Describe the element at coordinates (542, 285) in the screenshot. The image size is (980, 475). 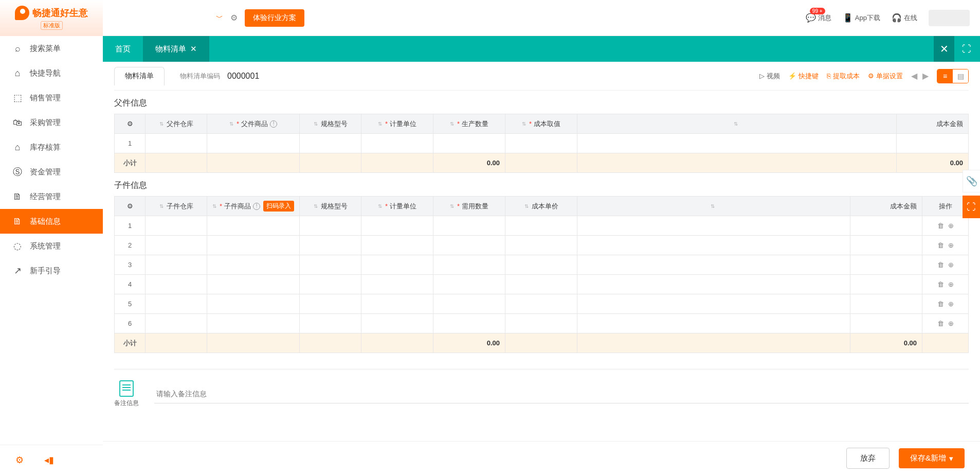
I see `table-row: 4🗑⊕` at that location.